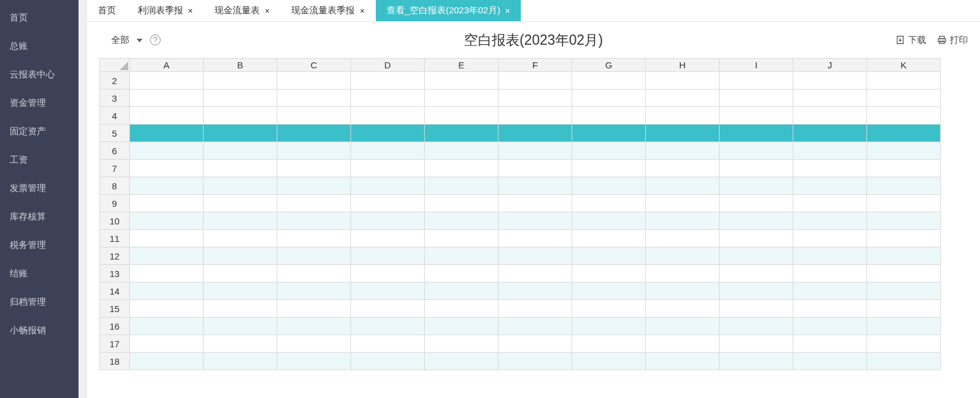 Image resolution: width=980 pixels, height=398 pixels. What do you see at coordinates (535, 168) in the screenshot?
I see `cell-F7` at bounding box center [535, 168].